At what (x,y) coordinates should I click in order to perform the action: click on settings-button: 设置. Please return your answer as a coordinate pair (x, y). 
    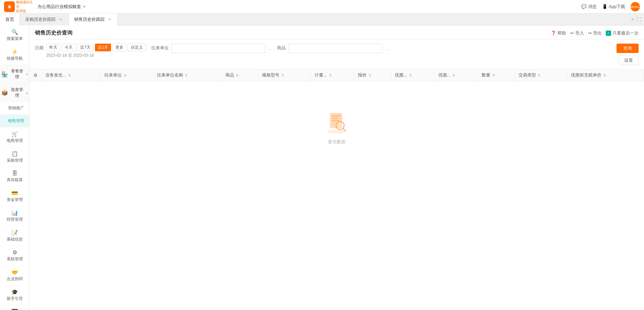
    Looking at the image, I should click on (629, 60).